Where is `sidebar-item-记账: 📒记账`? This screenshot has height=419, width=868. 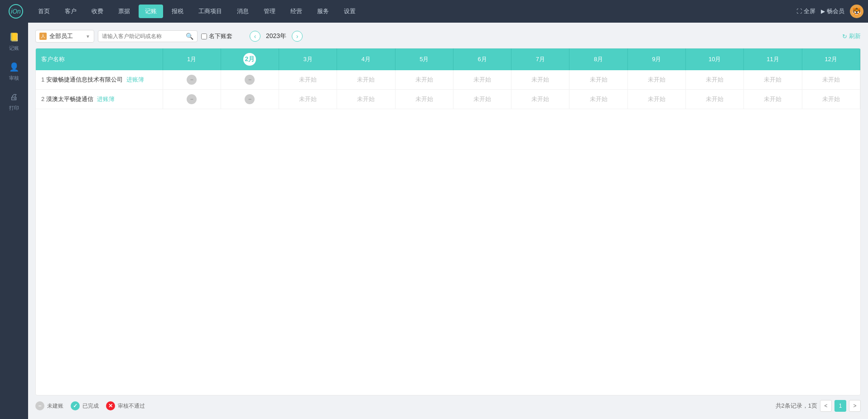 sidebar-item-记账: 📒记账 is located at coordinates (14, 41).